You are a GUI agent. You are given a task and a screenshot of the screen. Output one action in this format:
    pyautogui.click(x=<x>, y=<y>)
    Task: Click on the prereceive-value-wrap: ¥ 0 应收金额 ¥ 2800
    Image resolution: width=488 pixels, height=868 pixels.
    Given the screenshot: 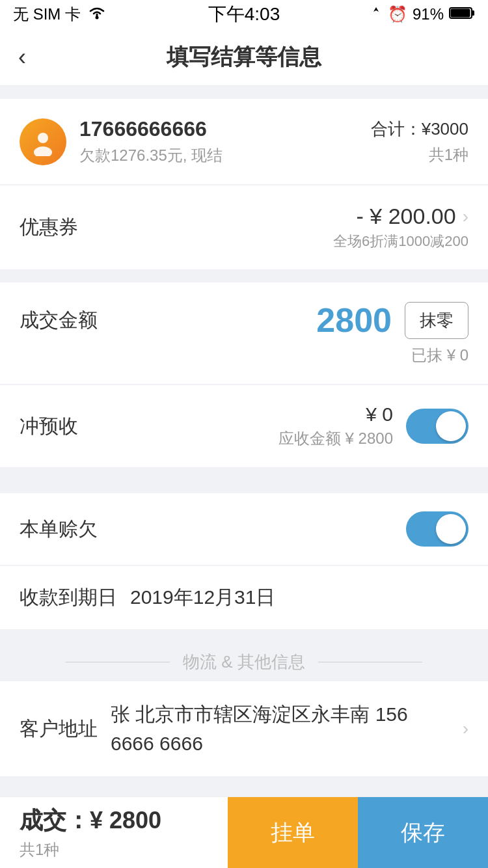 What is the action you would take?
    pyautogui.click(x=336, y=426)
    